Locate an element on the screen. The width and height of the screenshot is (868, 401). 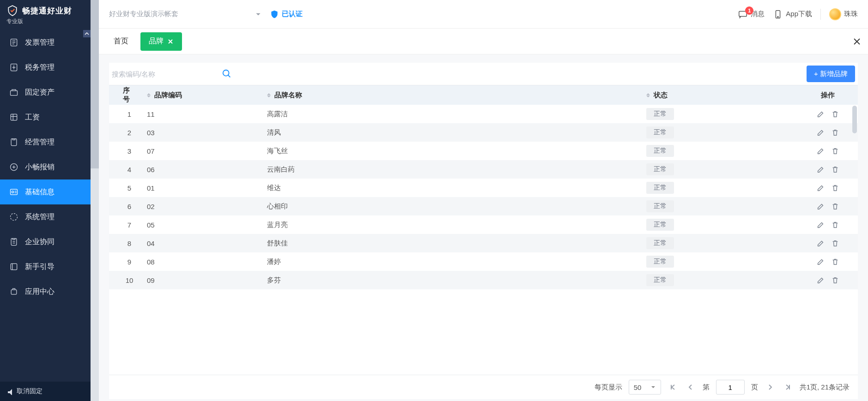
sidebar-item-label: 经营管理 is located at coordinates (40, 142).